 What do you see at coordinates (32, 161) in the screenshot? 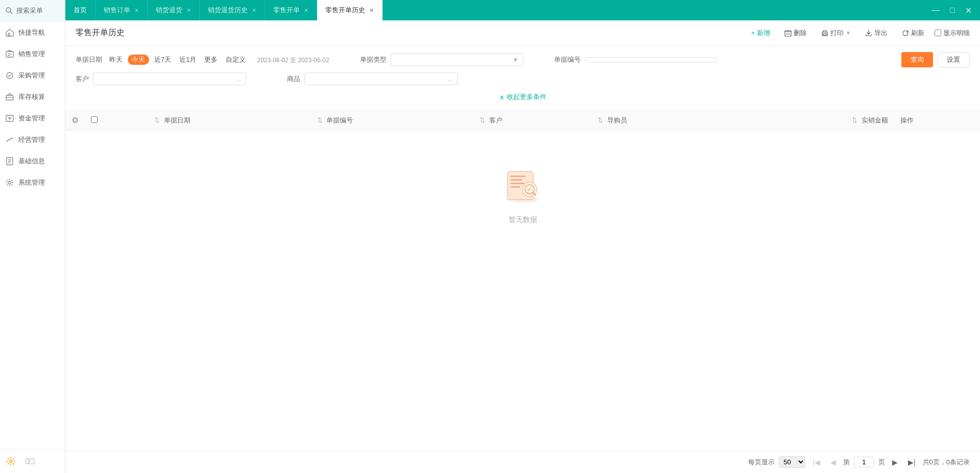
I see `sidebar-item-label: 基础信息` at bounding box center [32, 161].